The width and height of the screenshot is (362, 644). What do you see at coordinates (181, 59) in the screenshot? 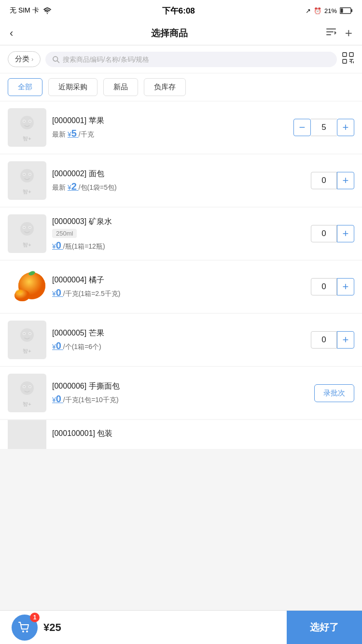
I see `filter-row: 分类 ›` at bounding box center [181, 59].